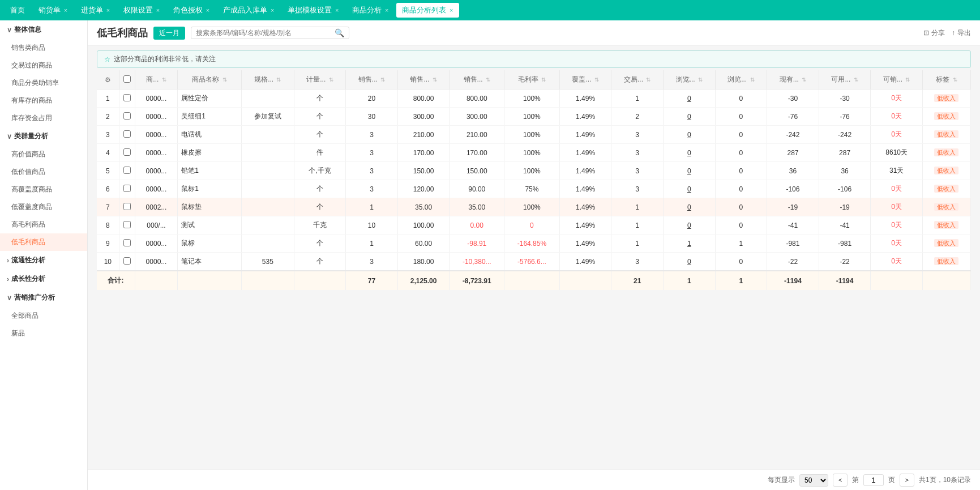 This screenshot has width=980, height=490. Describe the element at coordinates (272, 10) in the screenshot. I see `nav-close-product-stock: ×` at that location.